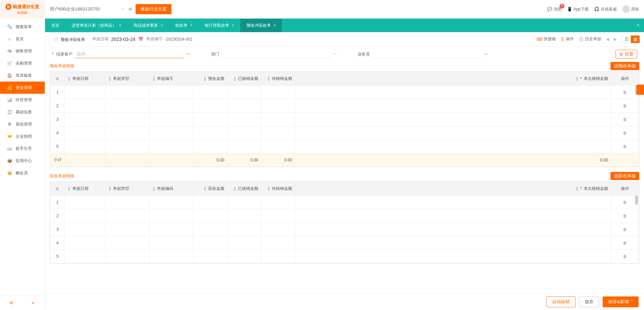 The height and width of the screenshot is (310, 644). What do you see at coordinates (22, 136) in the screenshot?
I see `sidebar-item-9: 🤝企业协同` at bounding box center [22, 136].